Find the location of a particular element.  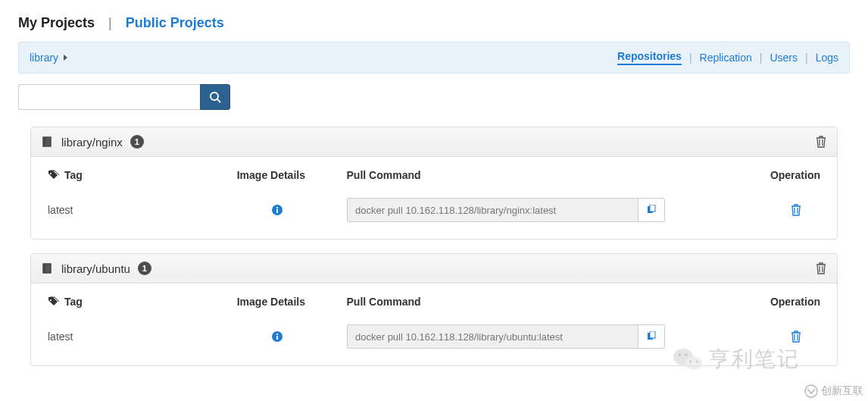

chevron-right-icon is located at coordinates (66, 58).